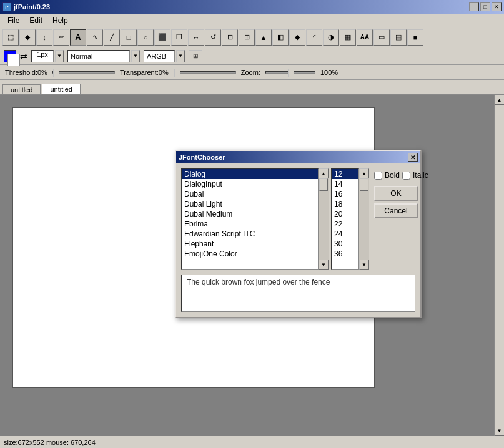 The height and width of the screenshot is (448, 504). Describe the element at coordinates (250, 224) in the screenshot. I see `font-item-ebrima: Ebrima` at that location.